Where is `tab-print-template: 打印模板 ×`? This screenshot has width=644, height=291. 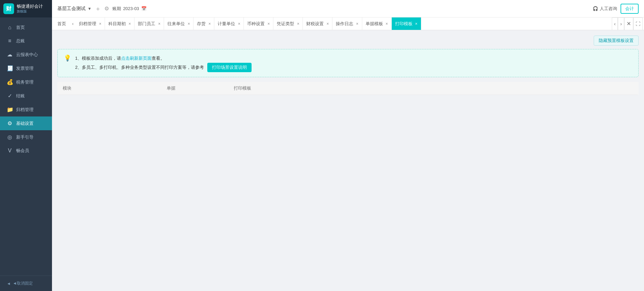 tab-print-template: 打印模板 × is located at coordinates (407, 24).